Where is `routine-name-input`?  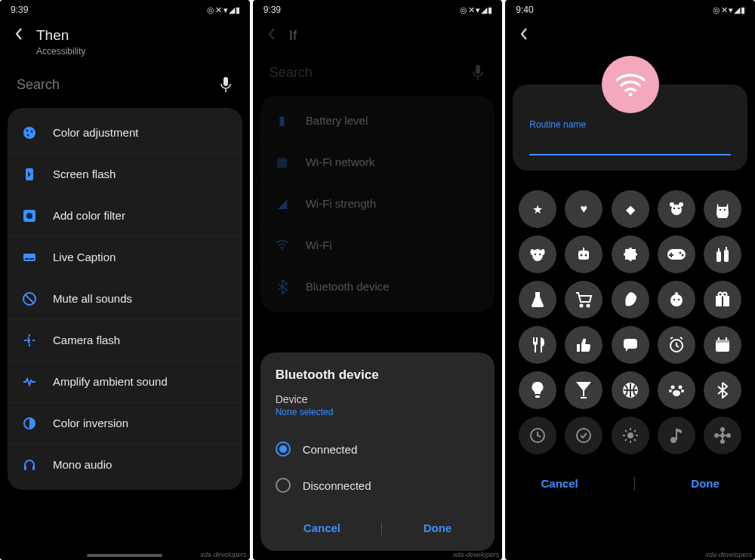 routine-name-input is located at coordinates (630, 144).